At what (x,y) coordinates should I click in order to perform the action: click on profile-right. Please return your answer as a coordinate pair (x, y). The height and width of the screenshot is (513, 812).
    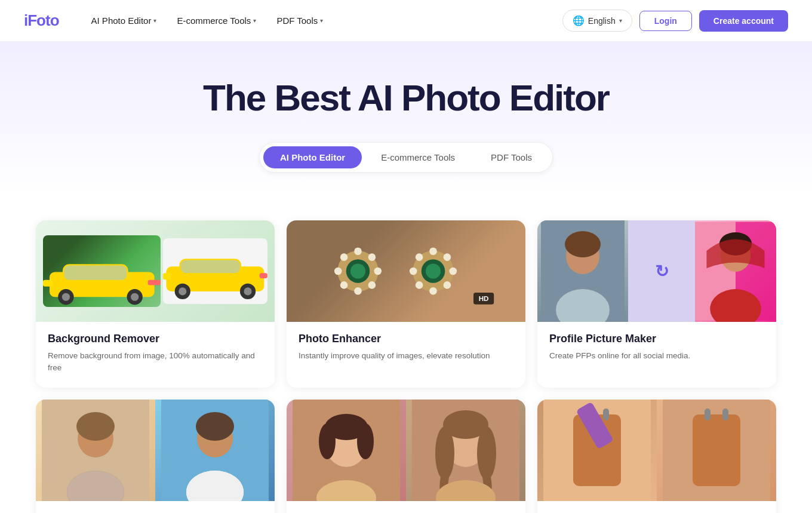
    Looking at the image, I should click on (736, 271).